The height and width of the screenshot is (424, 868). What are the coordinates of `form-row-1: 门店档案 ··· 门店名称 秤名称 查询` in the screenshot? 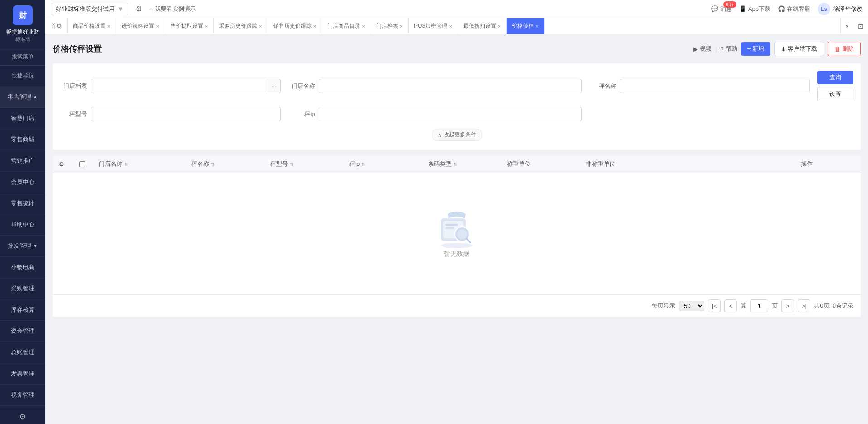 It's located at (457, 86).